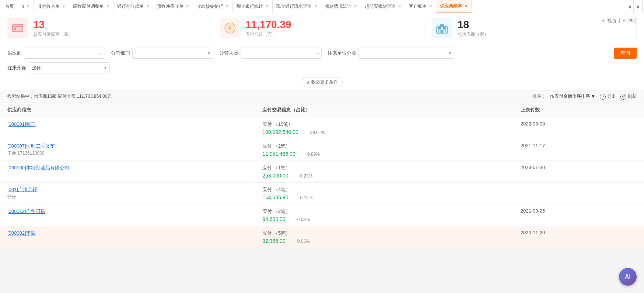  What do you see at coordinates (533, 124) in the screenshot?
I see `last-payment-date: 2022-08-08` at bounding box center [533, 124].